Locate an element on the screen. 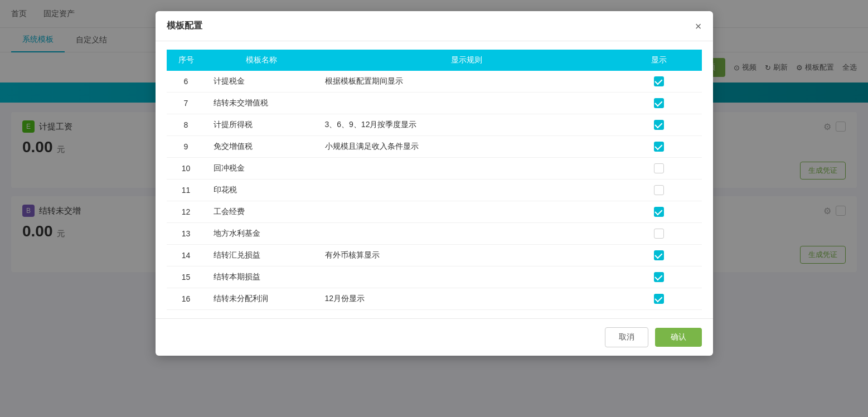  cell-seq: 13 is located at coordinates (186, 234).